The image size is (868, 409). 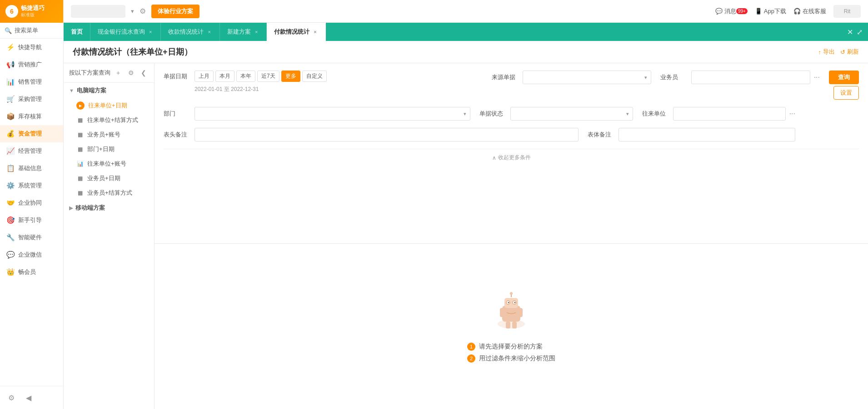 What do you see at coordinates (471, 359) in the screenshot?
I see `tip-num-2: 2` at bounding box center [471, 359].